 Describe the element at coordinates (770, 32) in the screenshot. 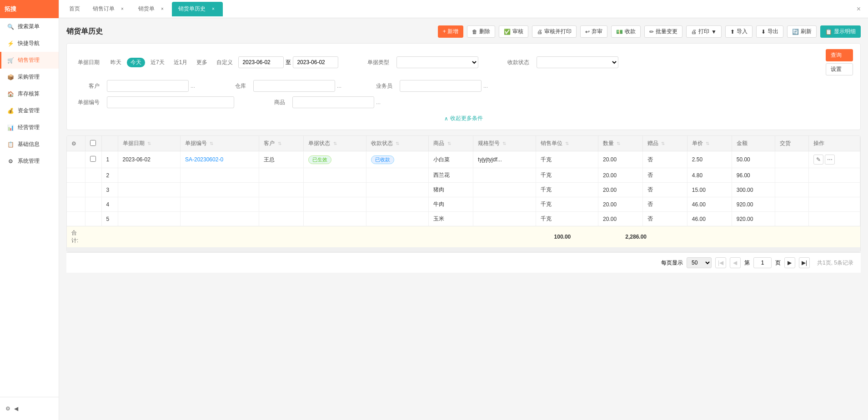

I see `export-button: ⬇ 导出` at that location.